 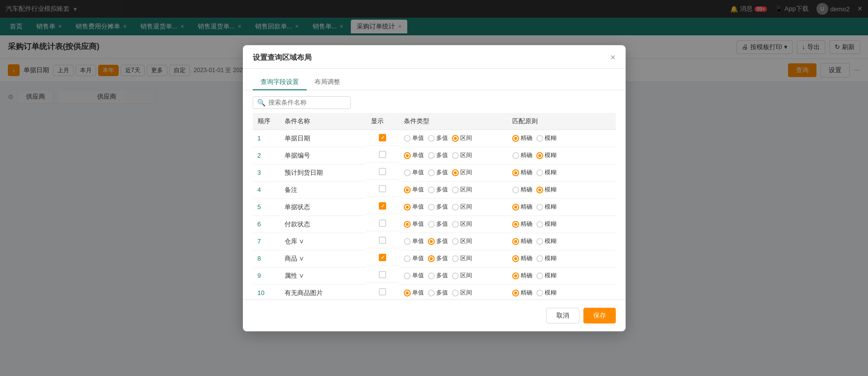 I want to click on dialog-close-button: ×, so click(x=613, y=57).